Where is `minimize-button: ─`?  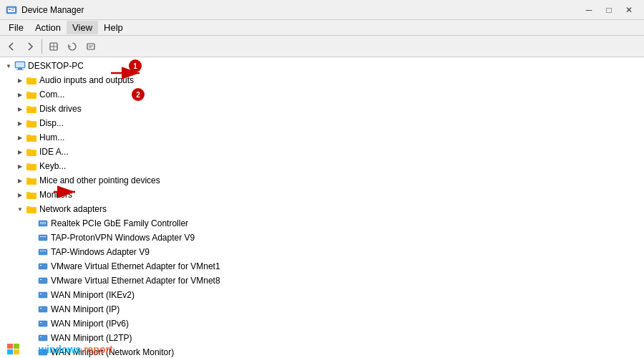 minimize-button: ─ is located at coordinates (589, 10).